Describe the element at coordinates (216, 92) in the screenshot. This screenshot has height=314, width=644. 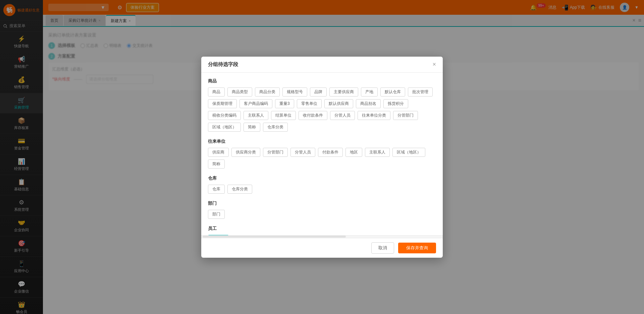
I see `field-product: 商品` at that location.